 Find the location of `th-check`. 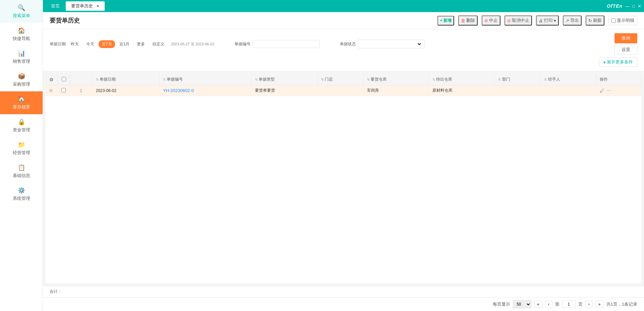

th-check is located at coordinates (64, 80).